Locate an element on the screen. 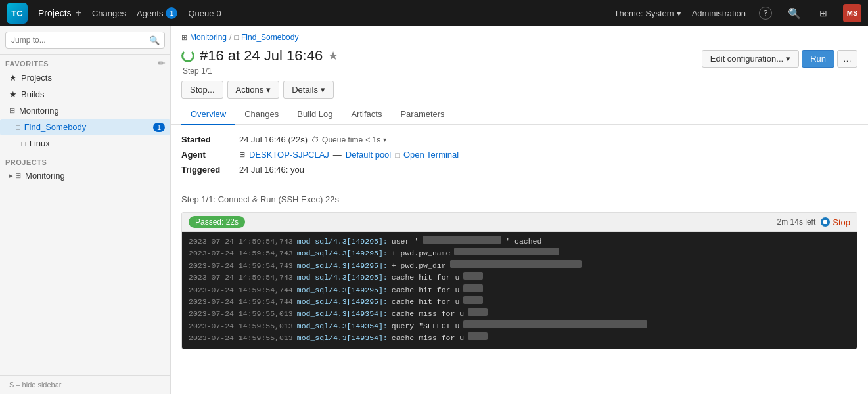 Image resolution: width=868 pixels, height=394 pixels. run-btn: Run is located at coordinates (818, 59).